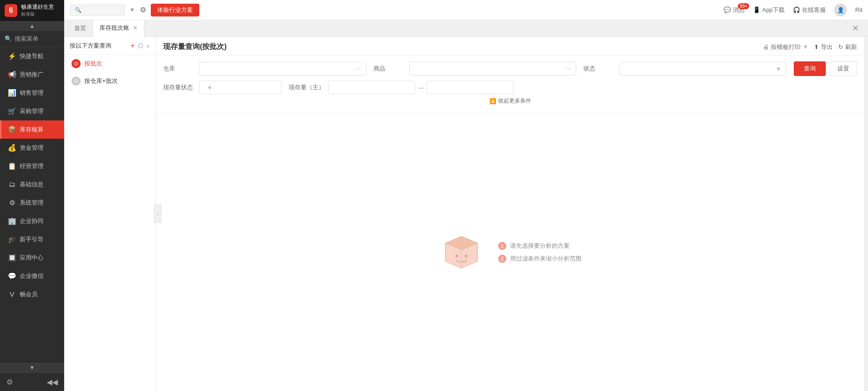 The image size is (868, 391). What do you see at coordinates (568, 69) in the screenshot?
I see `product-dots: ···` at bounding box center [568, 69].